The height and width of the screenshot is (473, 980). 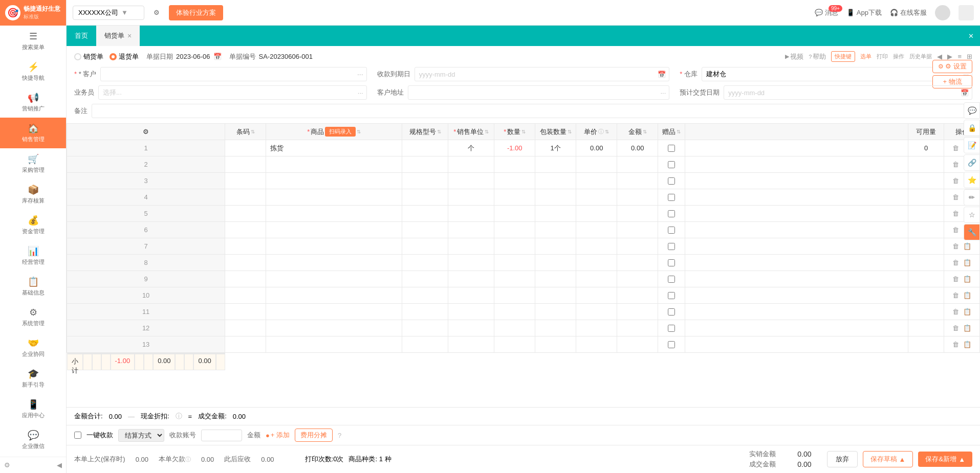 I want to click on sidebar-item-operations: 📊 经营管理, so click(x=33, y=256).